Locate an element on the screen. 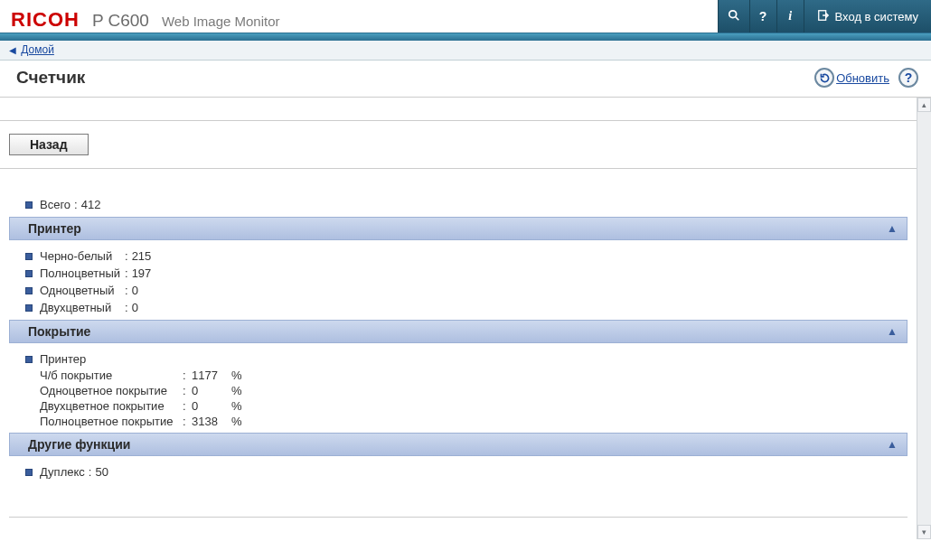 The width and height of the screenshot is (931, 560). search-button is located at coordinates (734, 16).